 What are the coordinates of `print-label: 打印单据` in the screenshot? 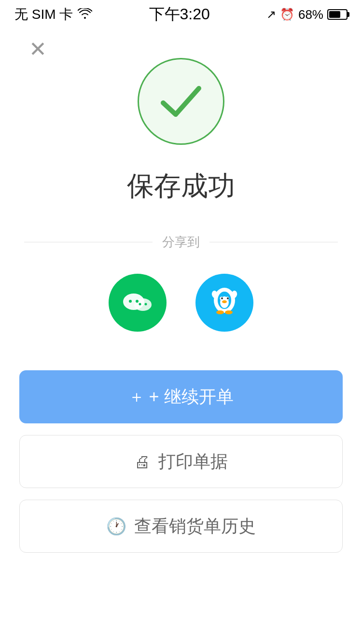 It's located at (193, 462).